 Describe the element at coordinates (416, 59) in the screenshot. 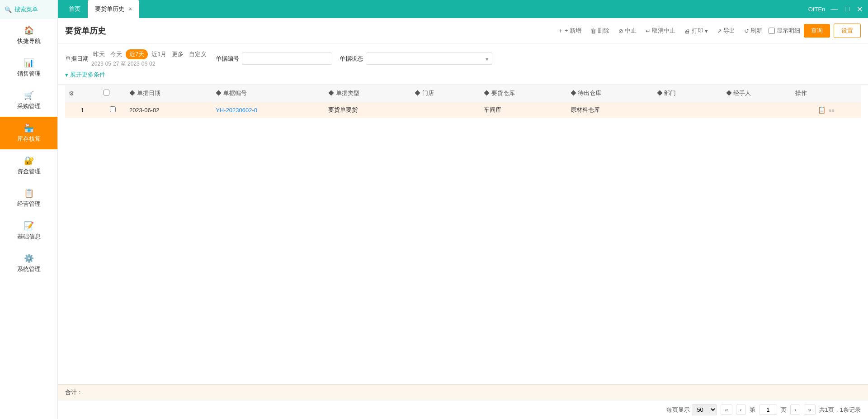

I see `filter-status-item: 单据状态 ▾` at that location.